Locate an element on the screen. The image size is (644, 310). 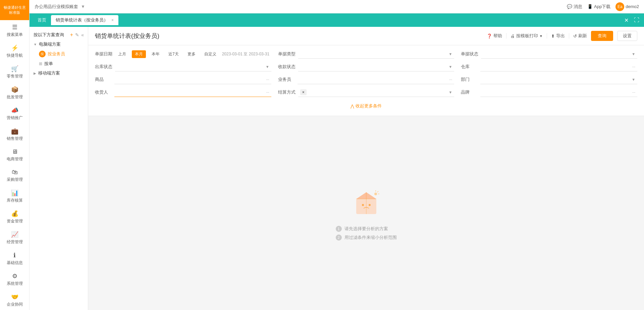
warehouse-control: ··· is located at coordinates (559, 67).